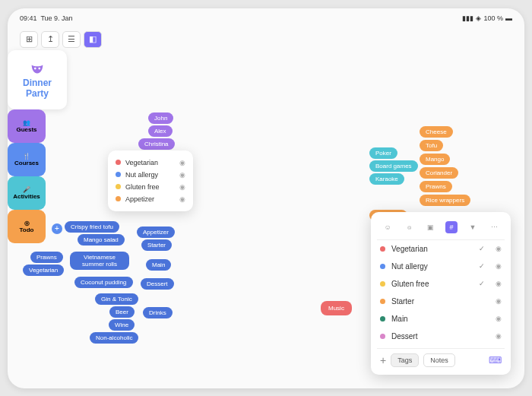 The height and width of the screenshot is (396, 532). What do you see at coordinates (92, 227) in the screenshot?
I see `leaf-node: Crispy fried tofu` at bounding box center [92, 227].